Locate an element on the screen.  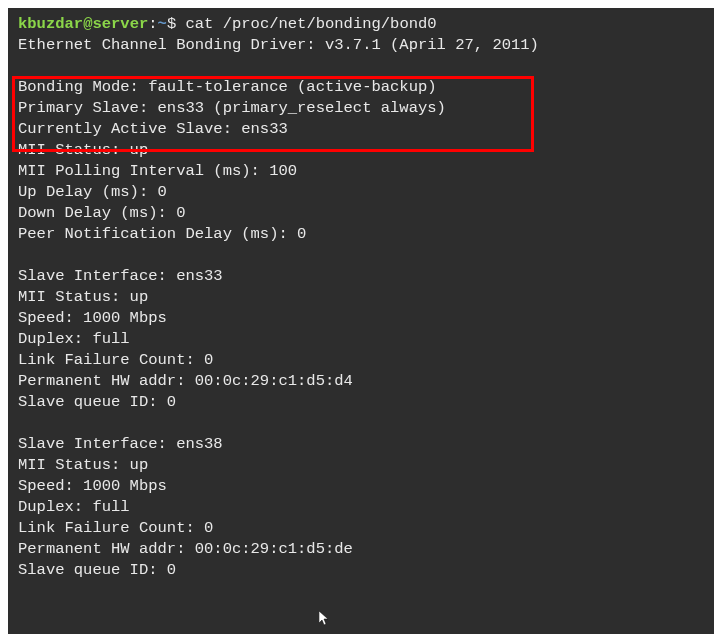
output-down-delay: Down Delay (ms): 0 is located at coordinates (361, 214).